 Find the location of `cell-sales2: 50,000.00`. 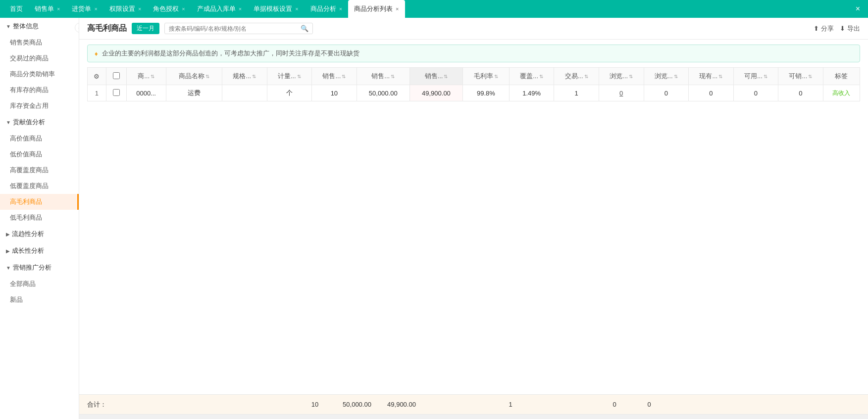

cell-sales2: 50,000.00 is located at coordinates (383, 93).